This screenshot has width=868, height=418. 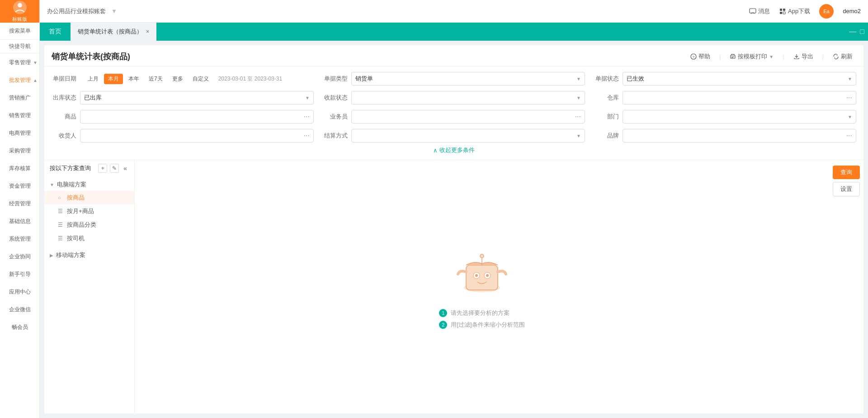 I want to click on sidebar-item-member: 畅会员, so click(x=20, y=327).